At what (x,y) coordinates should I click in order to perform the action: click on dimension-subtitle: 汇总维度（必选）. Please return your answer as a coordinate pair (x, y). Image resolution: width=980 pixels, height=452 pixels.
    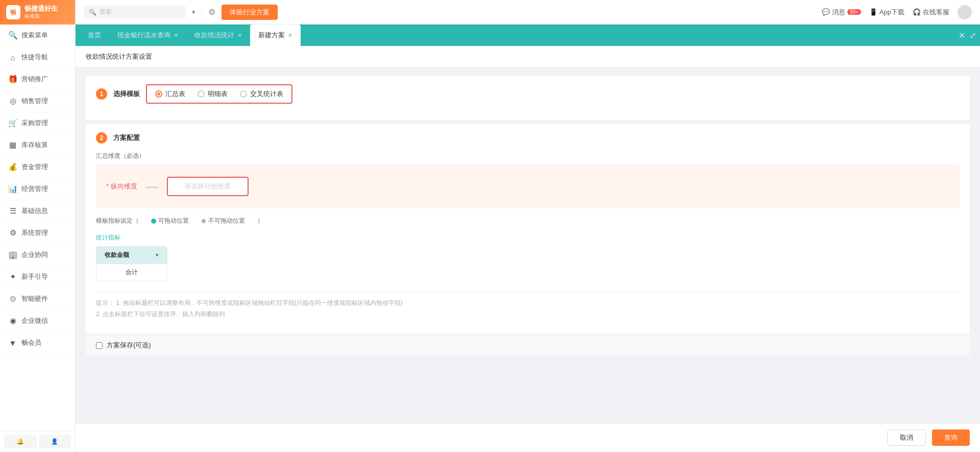
    Looking at the image, I should click on (528, 156).